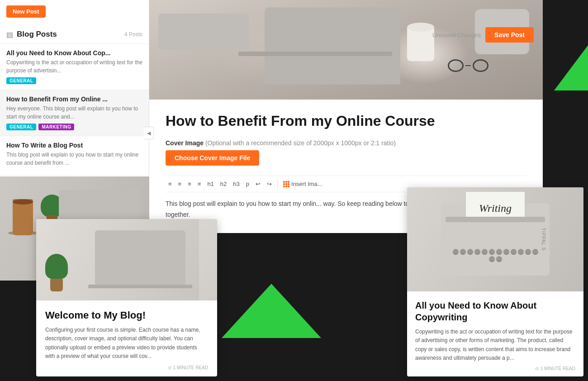 This screenshot has width=588, height=381. What do you see at coordinates (210, 184) in the screenshot?
I see `heading1-button: h1` at bounding box center [210, 184].